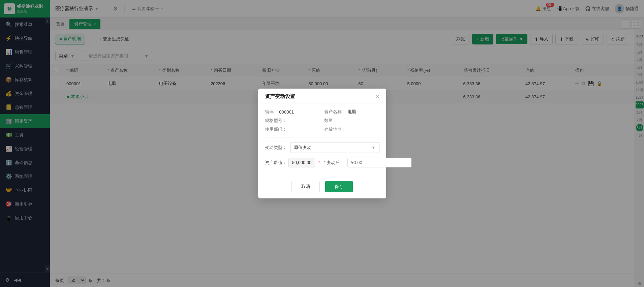  Describe the element at coordinates (322, 162) in the screenshot. I see `value-row: 资产原值： 50,000.00 * * 变动后：` at that location.